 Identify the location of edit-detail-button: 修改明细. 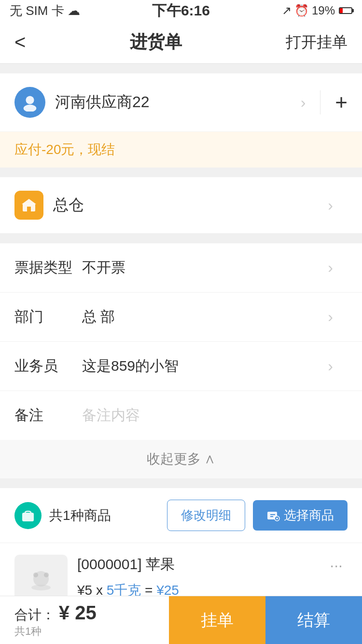
(206, 516).